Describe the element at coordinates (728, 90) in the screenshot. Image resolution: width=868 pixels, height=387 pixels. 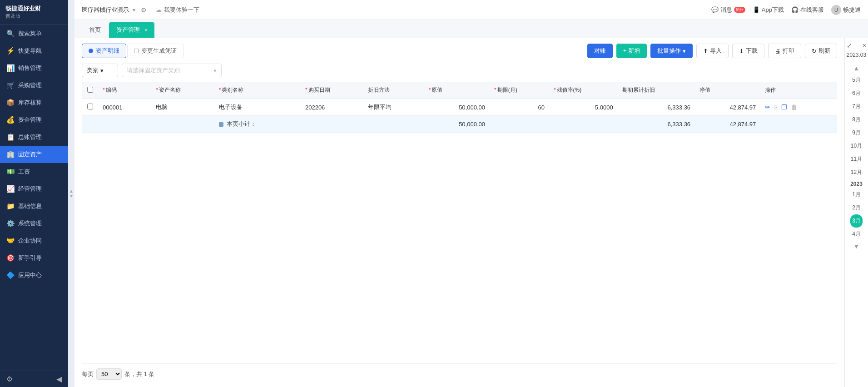
I see `header-net-value: 净值` at that location.